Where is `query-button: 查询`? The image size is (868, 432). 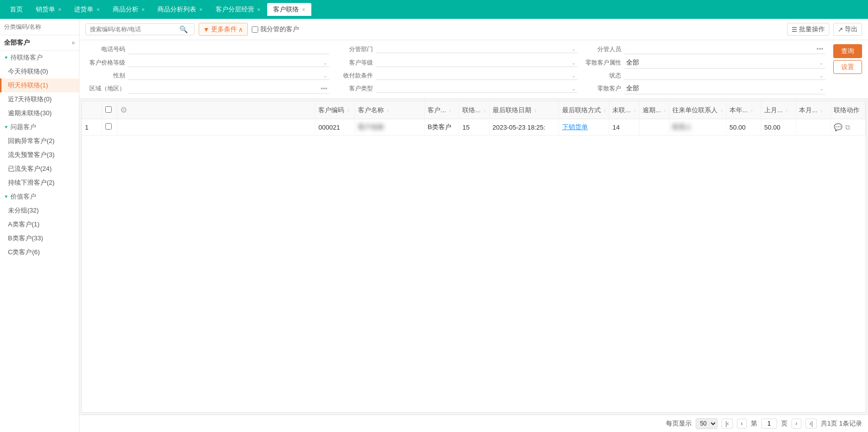
query-button: 查询 is located at coordinates (848, 51).